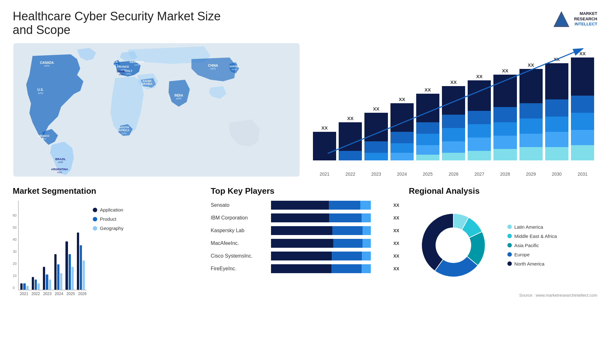 The width and height of the screenshot is (610, 364). Describe the element at coordinates (305, 231) in the screenshot. I see `player-row: Kaspersky LabXX` at that location.